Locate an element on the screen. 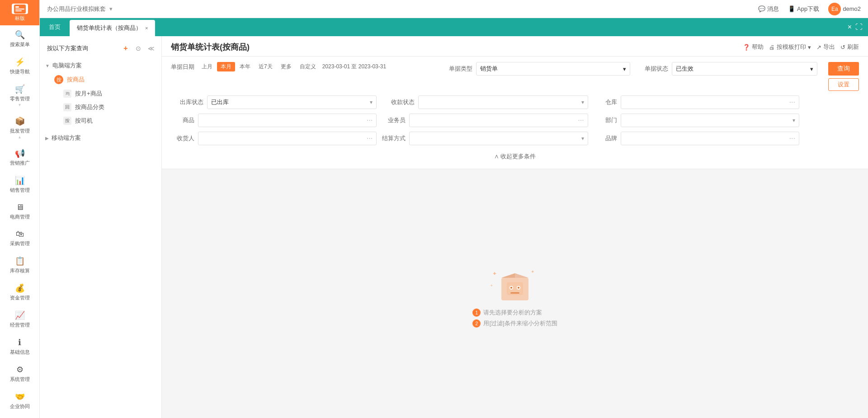  department-select: ▾ is located at coordinates (710, 120).